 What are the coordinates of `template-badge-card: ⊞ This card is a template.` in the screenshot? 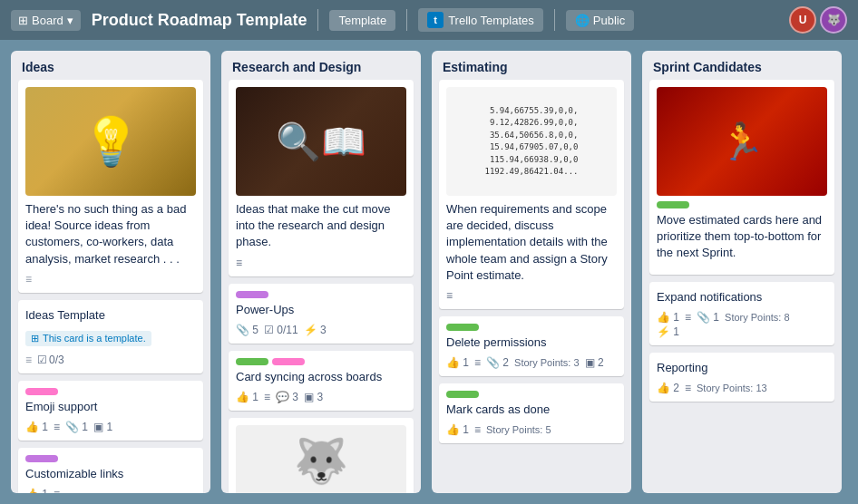 It's located at (89, 339).